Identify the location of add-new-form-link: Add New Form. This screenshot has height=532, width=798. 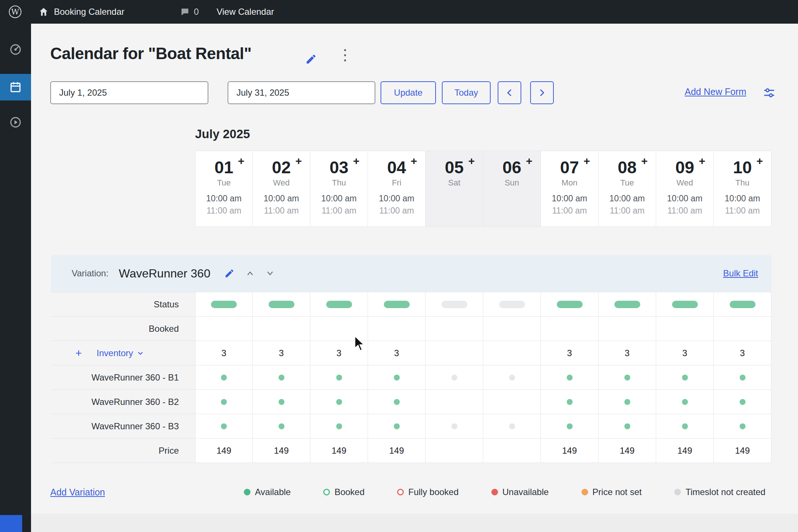
(715, 92).